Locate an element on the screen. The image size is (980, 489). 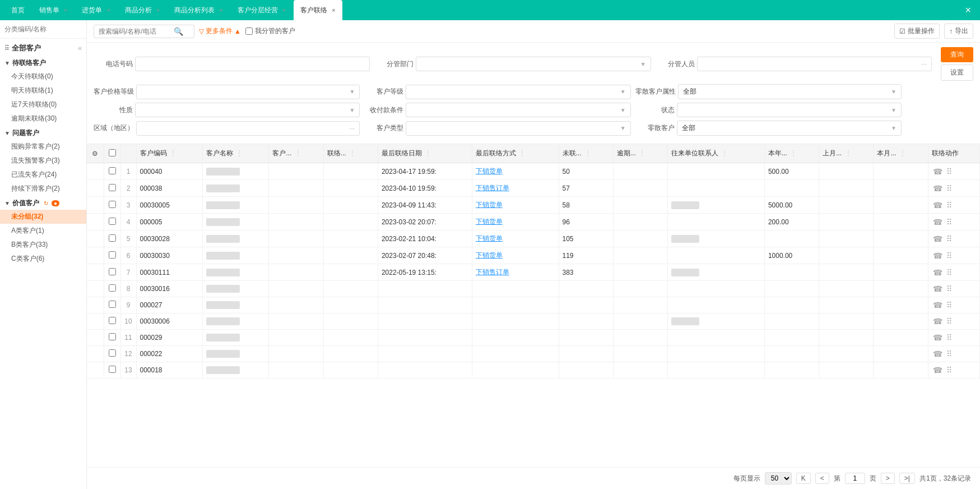
contact-col-header: 联络... ⋮ is located at coordinates (351, 154).